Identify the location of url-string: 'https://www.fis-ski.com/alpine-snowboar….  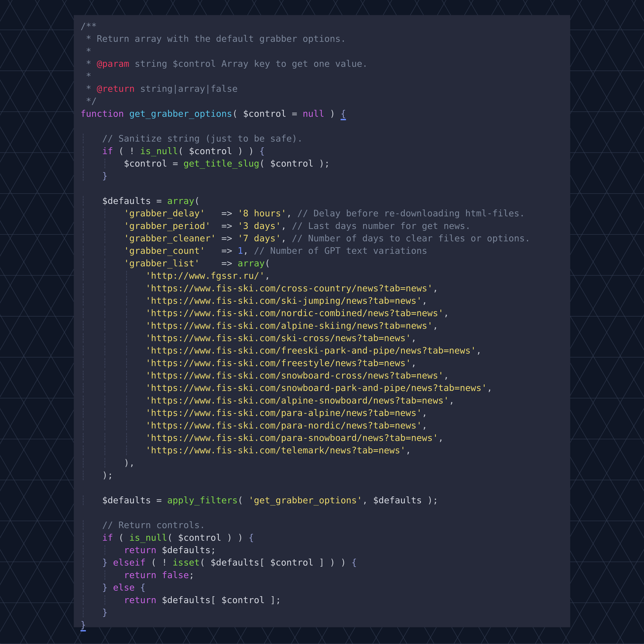
(297, 400).